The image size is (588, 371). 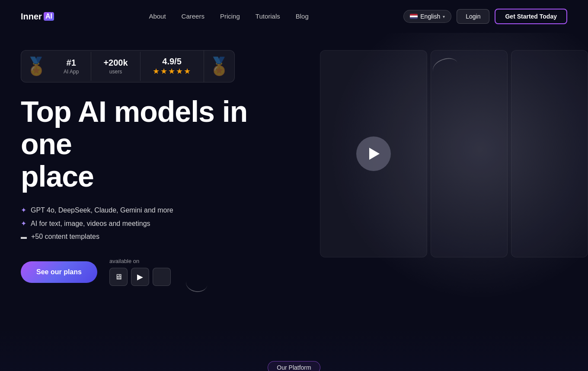 What do you see at coordinates (294, 349) in the screenshot?
I see `our-platform-section: Our Platform Your AI-Native Workspace fo…` at bounding box center [294, 349].